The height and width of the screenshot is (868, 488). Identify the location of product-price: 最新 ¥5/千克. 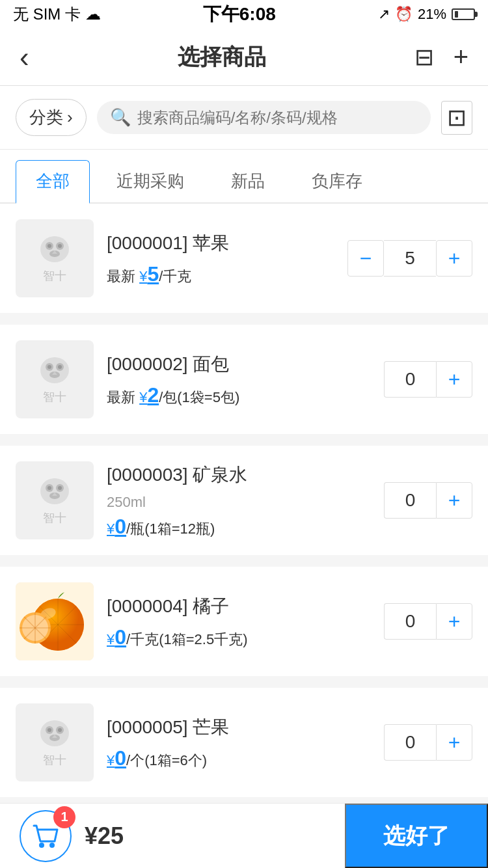
(221, 275).